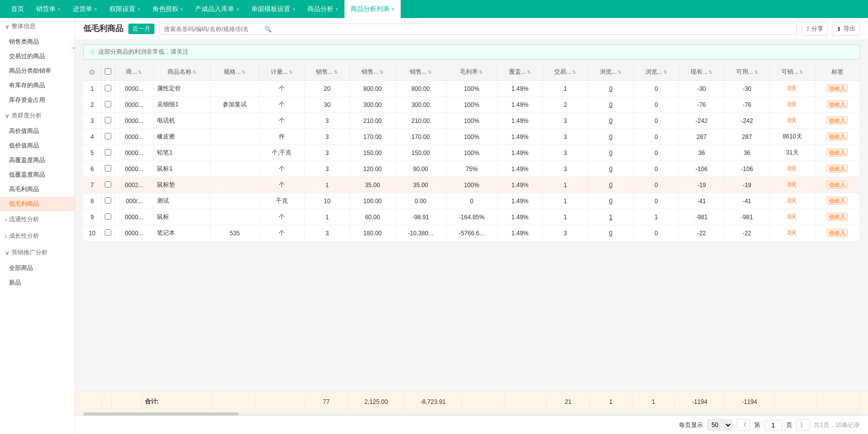  I want to click on nav-close-roles: ×, so click(182, 9).